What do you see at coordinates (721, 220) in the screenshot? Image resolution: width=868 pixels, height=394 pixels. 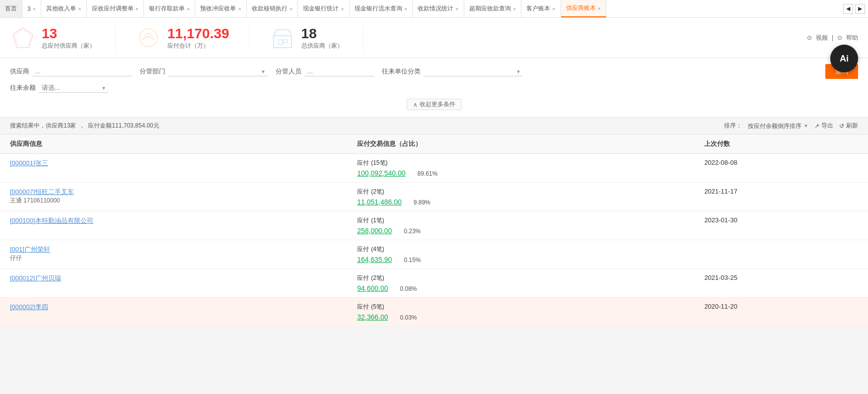 I see `last-payment-date-2: 2023-01-30` at bounding box center [721, 220].